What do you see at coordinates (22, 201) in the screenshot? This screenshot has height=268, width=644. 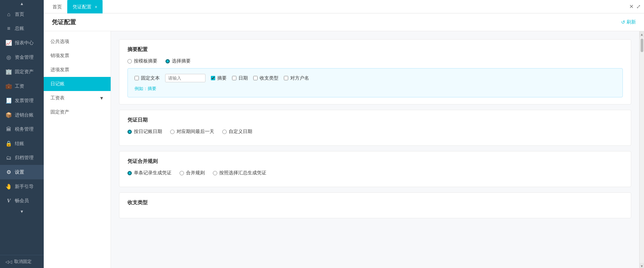 I see `sidebar-item-vip: V 畅会员` at bounding box center [22, 201].